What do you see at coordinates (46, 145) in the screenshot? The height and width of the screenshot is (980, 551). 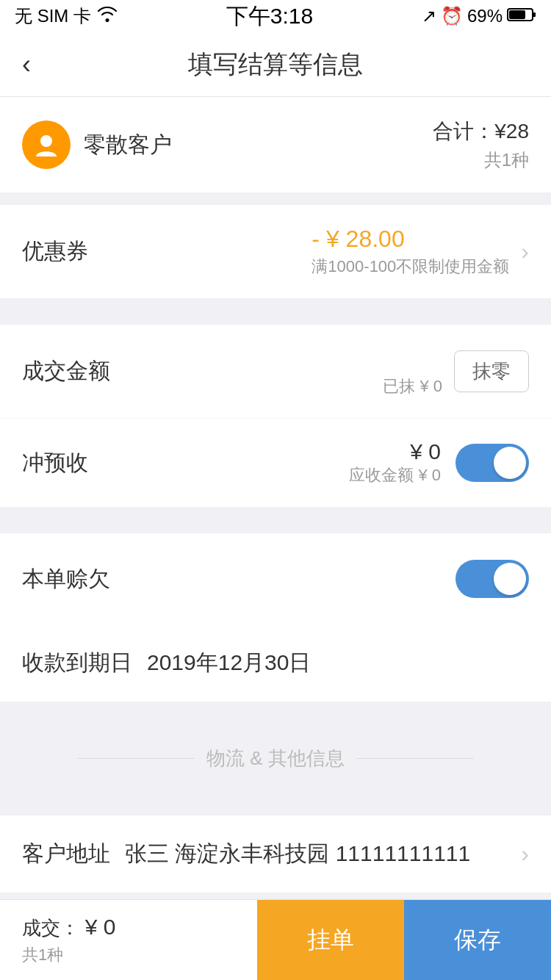 I see `avatar` at bounding box center [46, 145].